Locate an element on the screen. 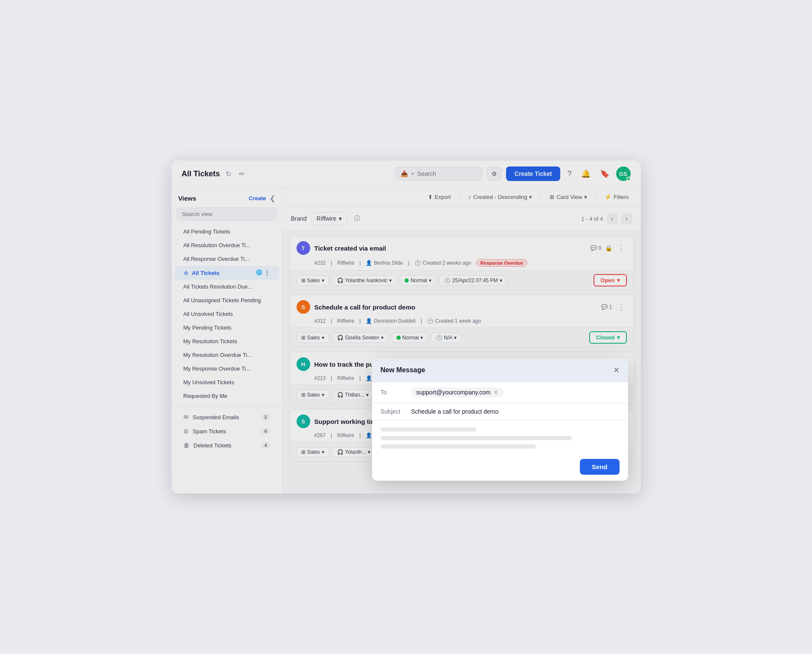  trash-icon: 🗑 is located at coordinates (186, 445).